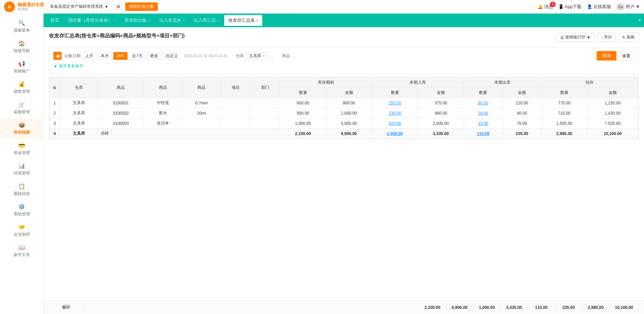 The height and width of the screenshot is (314, 644). Describe the element at coordinates (243, 20) in the screenshot. I see `tab-recv-send: 收发存汇总表 ×` at that location.